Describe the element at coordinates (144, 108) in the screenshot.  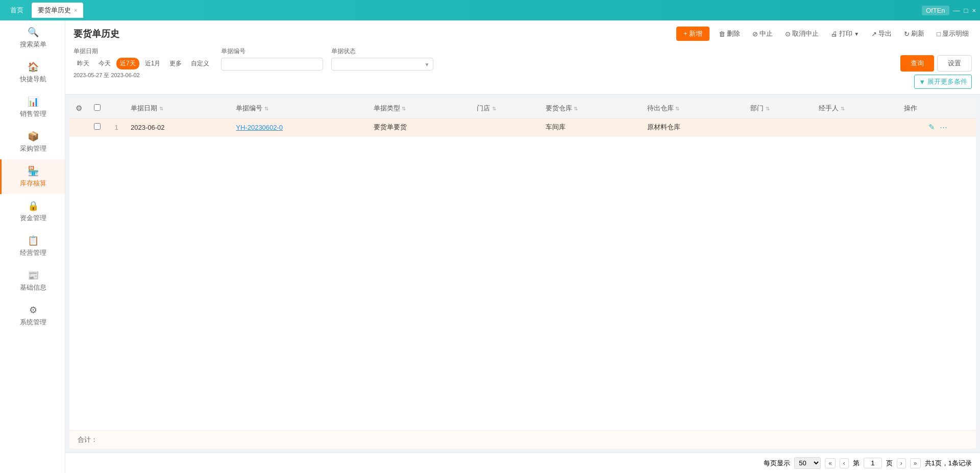
I see `col-date-label: 单据日期` at that location.